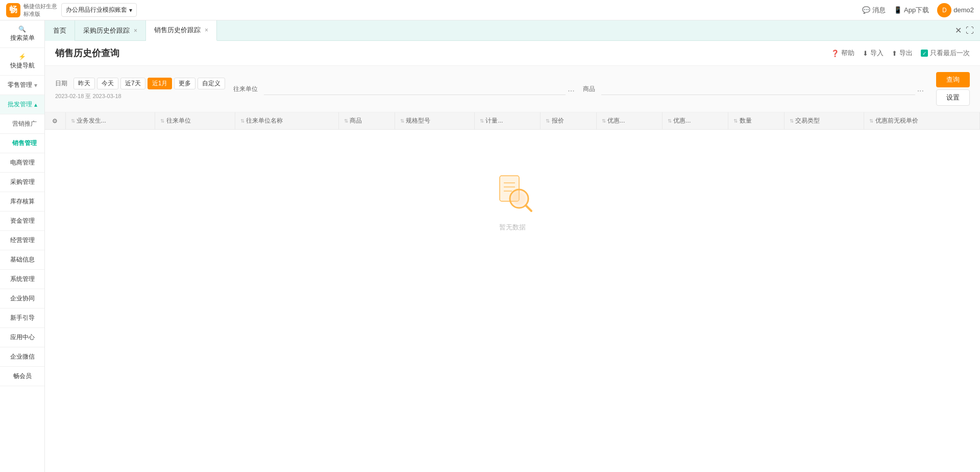  I want to click on sidebar-item-ecommerce-mgmt: 电商管理, so click(22, 163).